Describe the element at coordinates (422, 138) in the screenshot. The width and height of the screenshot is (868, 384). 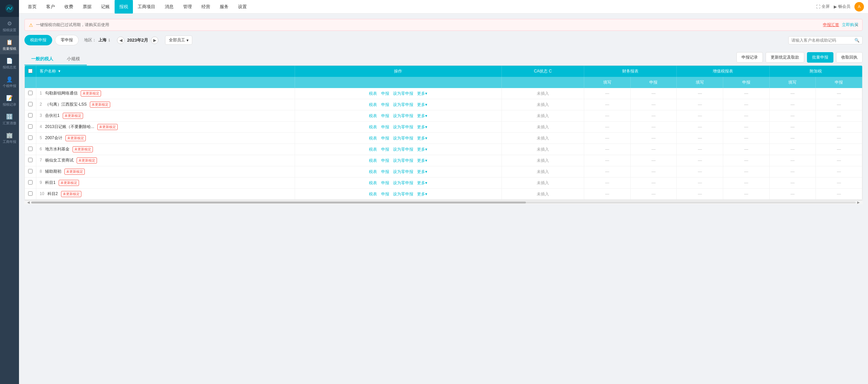
I see `op-more-4: 更多▾` at that location.